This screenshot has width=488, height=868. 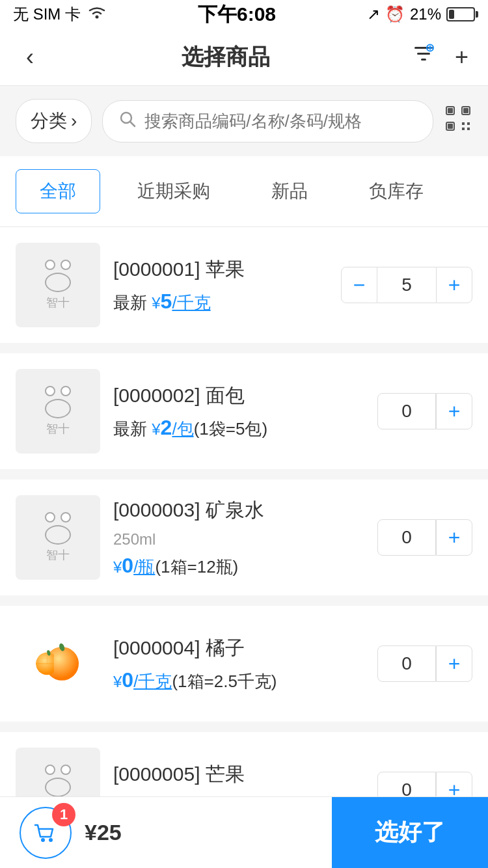 What do you see at coordinates (58, 191) in the screenshot?
I see `tab-all: 全部` at bounding box center [58, 191].